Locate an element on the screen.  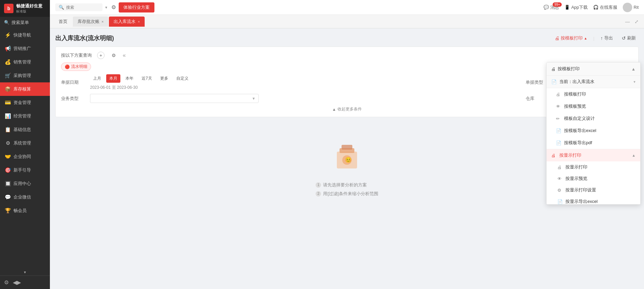
print-dropdown-header: 🖨 按模板打印 ▲ is located at coordinates (593, 69).